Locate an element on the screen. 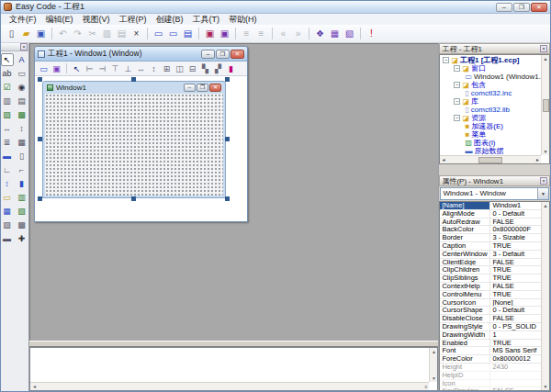 Image resolution: width=551 pixels, height=392 pixels. horizontal-splitter is located at coordinates (233, 343).